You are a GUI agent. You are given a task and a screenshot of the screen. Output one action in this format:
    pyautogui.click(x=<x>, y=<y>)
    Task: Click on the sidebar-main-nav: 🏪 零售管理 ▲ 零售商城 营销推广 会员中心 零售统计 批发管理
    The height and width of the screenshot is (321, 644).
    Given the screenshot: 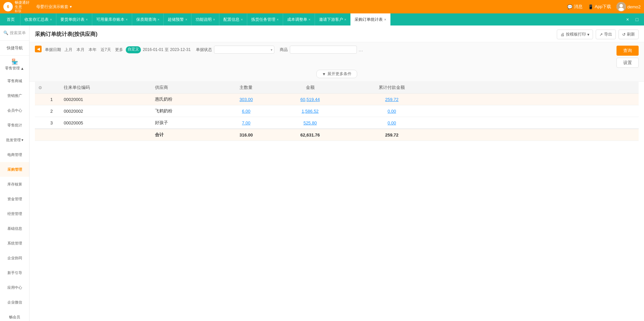 What is the action you would take?
    pyautogui.click(x=15, y=189)
    